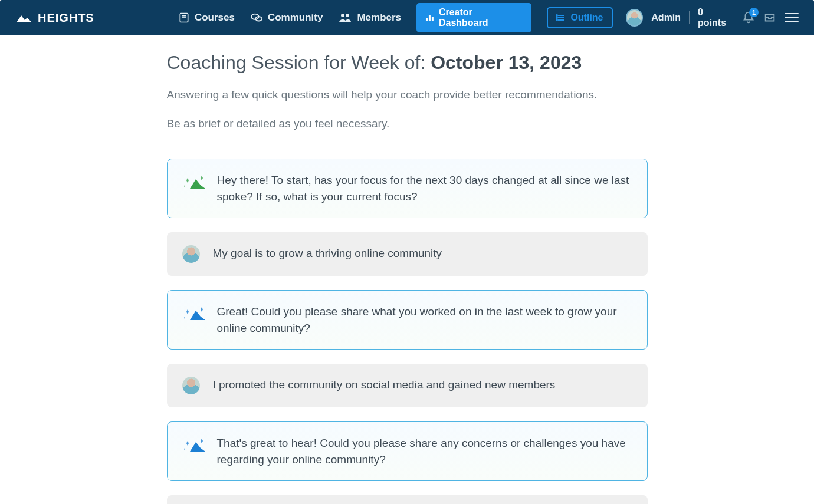 The width and height of the screenshot is (814, 504). I want to click on nav-courses: Courses, so click(206, 18).